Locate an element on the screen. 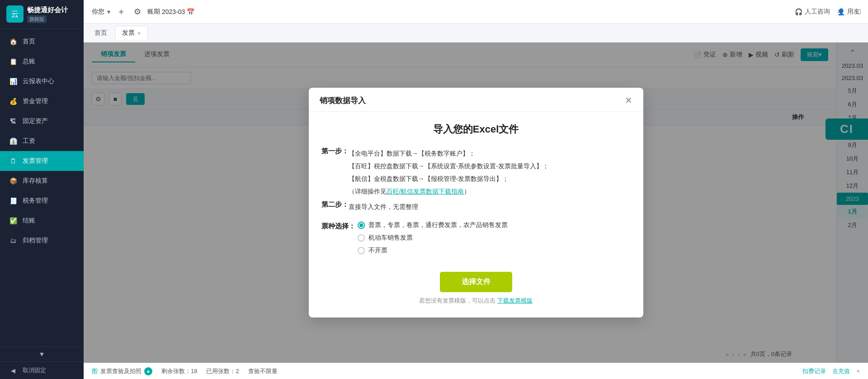 Image resolution: width=868 pixels, height=379 pixels. download-template-link: 下载发票模版 is located at coordinates (515, 300).